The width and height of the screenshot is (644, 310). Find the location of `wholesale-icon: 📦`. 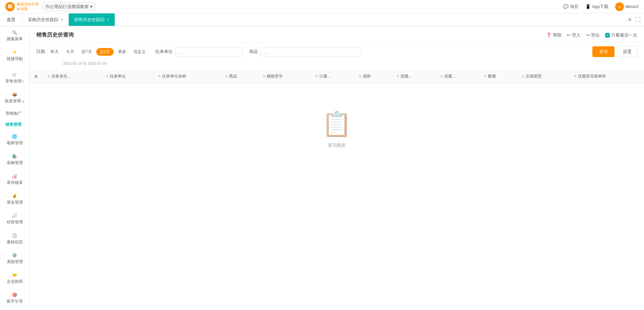

wholesale-icon: 📦 is located at coordinates (15, 95).